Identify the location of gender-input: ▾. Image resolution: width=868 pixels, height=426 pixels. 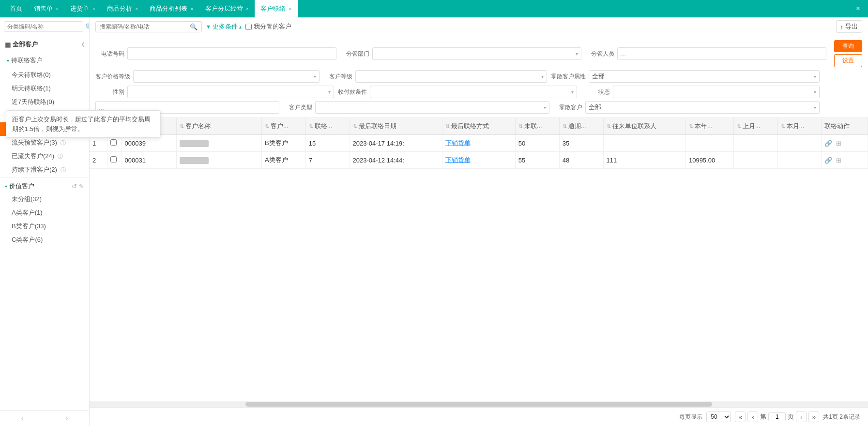
(230, 92).